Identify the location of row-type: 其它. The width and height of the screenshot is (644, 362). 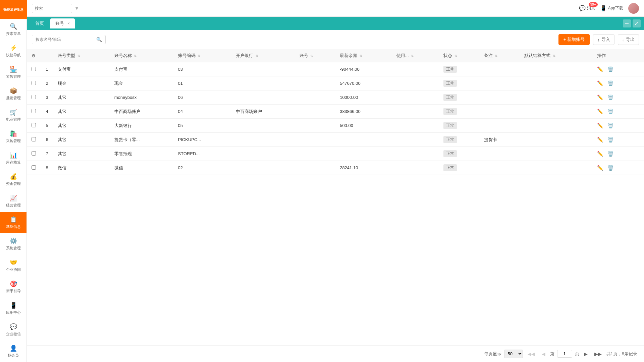
(82, 126).